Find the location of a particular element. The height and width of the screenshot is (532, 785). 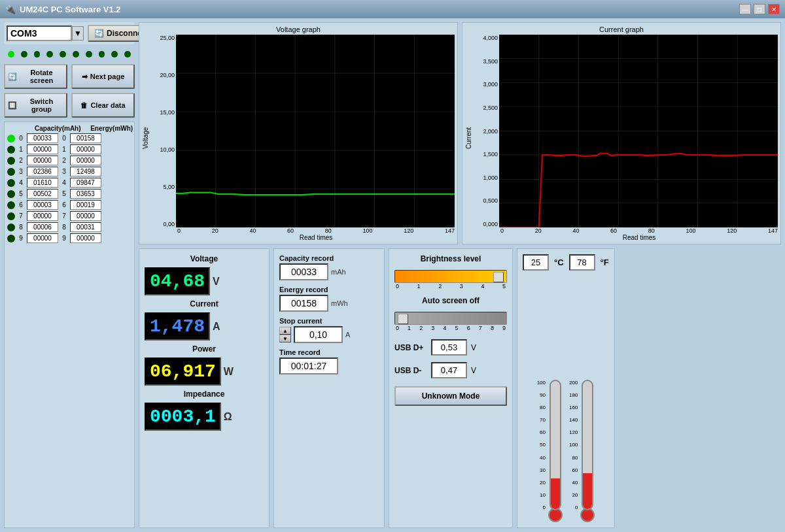

rotate-screen-button: 🔄 Rotate screen is located at coordinates (35, 76).